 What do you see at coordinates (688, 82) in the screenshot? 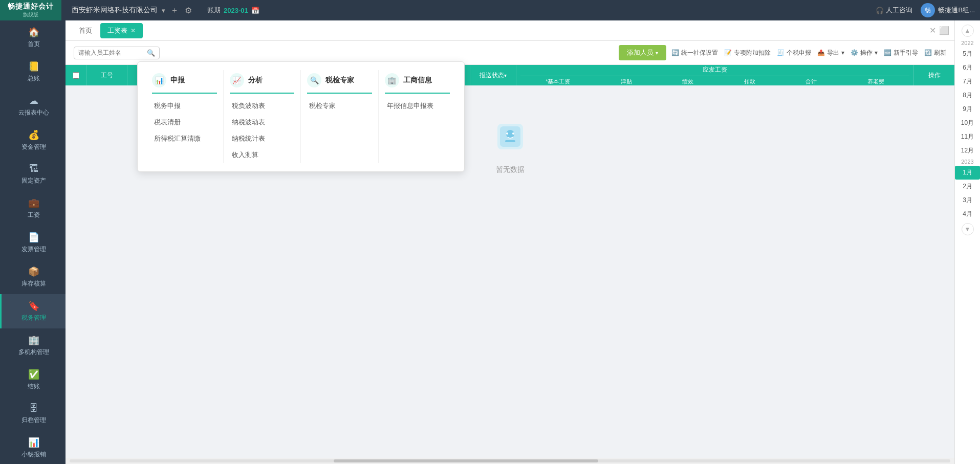
I see `th-performance: 绩效` at bounding box center [688, 82].